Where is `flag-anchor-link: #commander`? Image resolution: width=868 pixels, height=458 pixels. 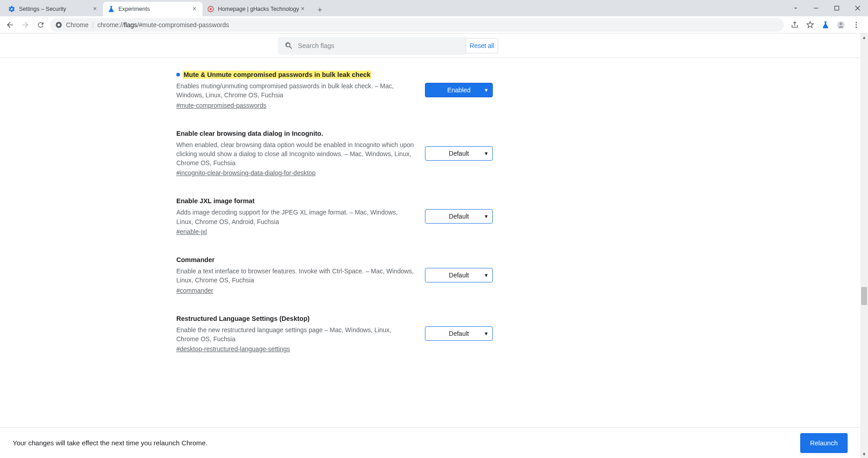 flag-anchor-link: #commander is located at coordinates (195, 291).